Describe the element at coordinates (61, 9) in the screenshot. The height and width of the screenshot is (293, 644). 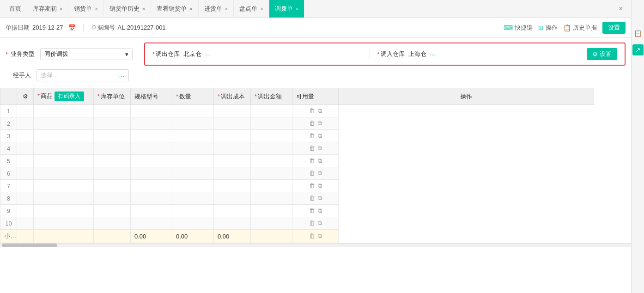
I see `tab-inventory-init-close: ×` at that location.